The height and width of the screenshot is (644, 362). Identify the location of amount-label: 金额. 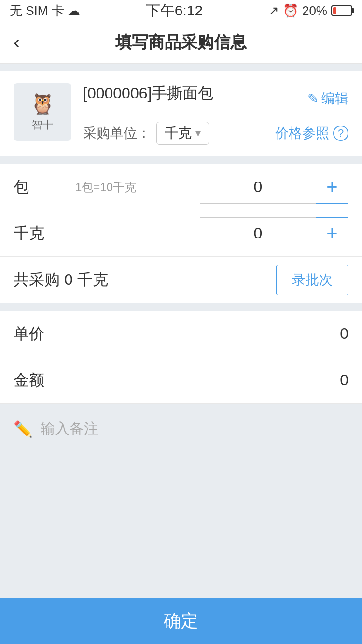
(29, 380).